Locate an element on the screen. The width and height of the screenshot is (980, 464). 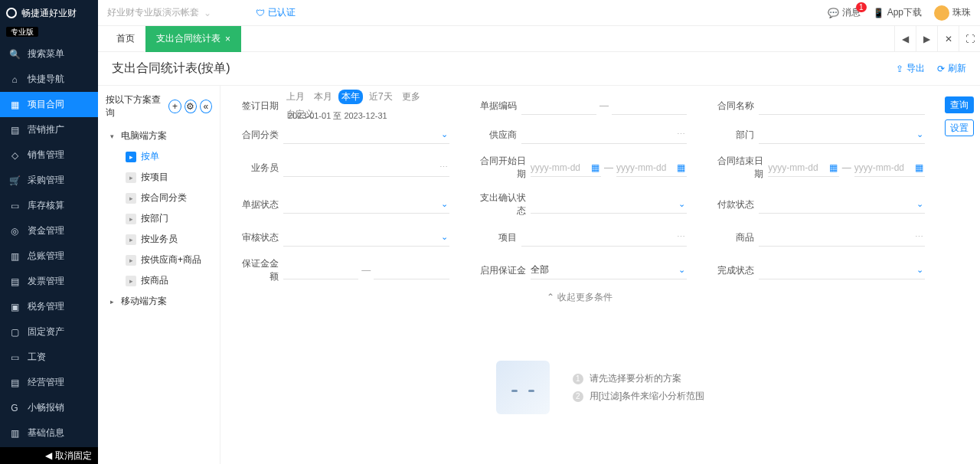
query-button: 查询 is located at coordinates (959, 105).